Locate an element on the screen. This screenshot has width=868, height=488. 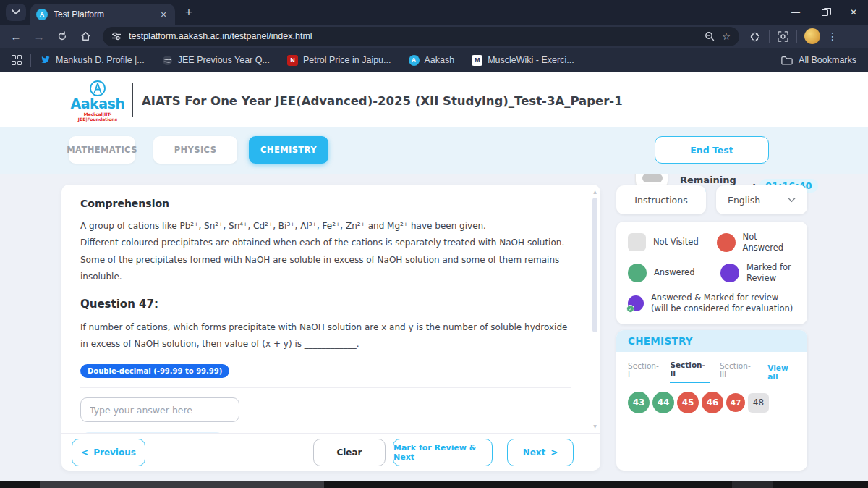
scroll-up-icon: ▲ is located at coordinates (595, 192).